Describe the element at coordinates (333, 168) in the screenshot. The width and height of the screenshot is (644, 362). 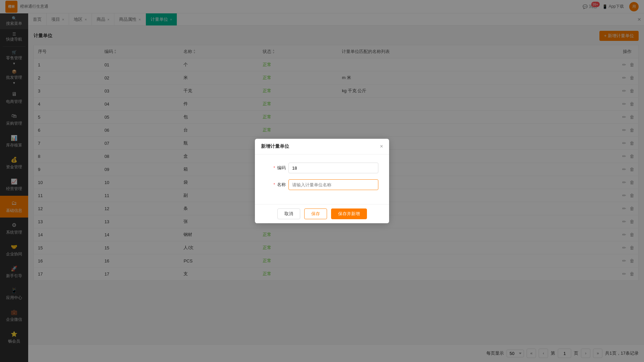
I see `code-input` at that location.